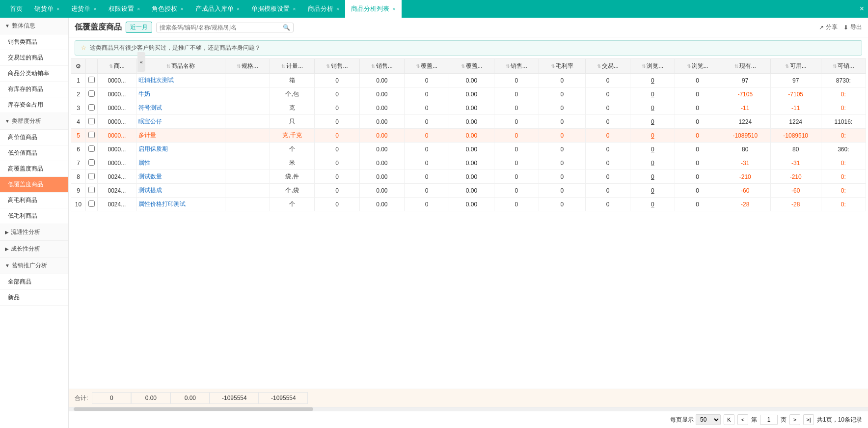 The height and width of the screenshot is (428, 868). Describe the element at coordinates (181, 204) in the screenshot. I see `row-name: 属性价格打印测试` at that location.